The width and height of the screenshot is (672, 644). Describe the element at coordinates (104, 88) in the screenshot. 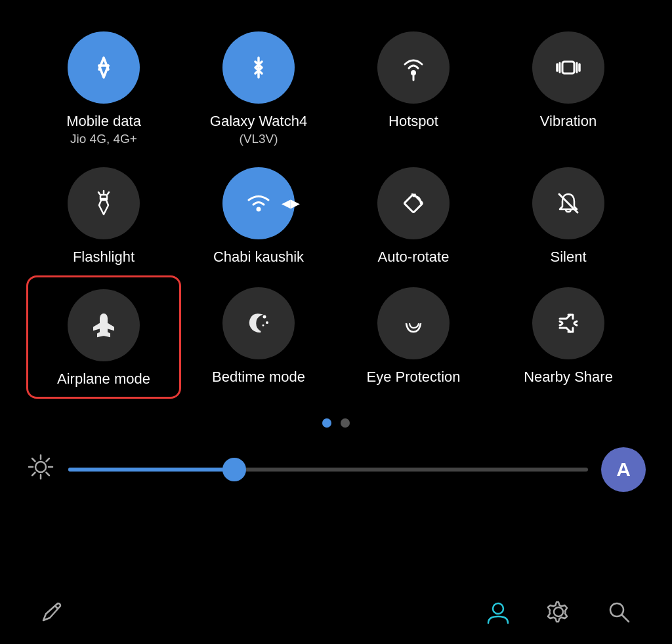

I see `tile-mobile-data: Mobile data Jio 4G, 4G+` at that location.